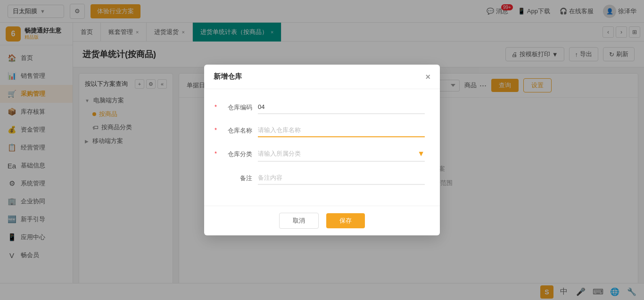 The height and width of the screenshot is (300, 644). I want to click on category-select: 请输入所属分类 ▼, so click(341, 154).